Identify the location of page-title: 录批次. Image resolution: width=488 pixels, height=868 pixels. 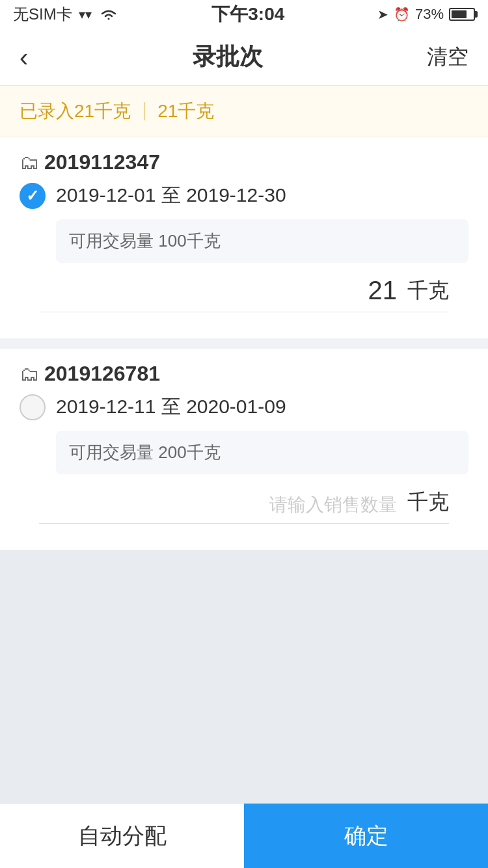
(228, 57).